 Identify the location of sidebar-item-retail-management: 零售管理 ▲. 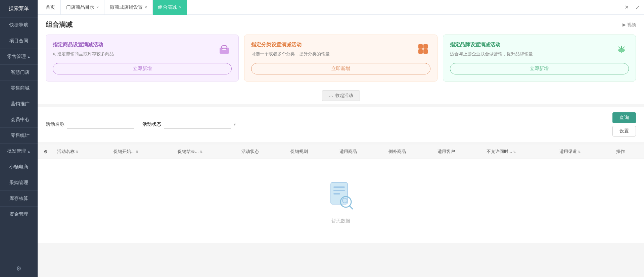
(19, 57).